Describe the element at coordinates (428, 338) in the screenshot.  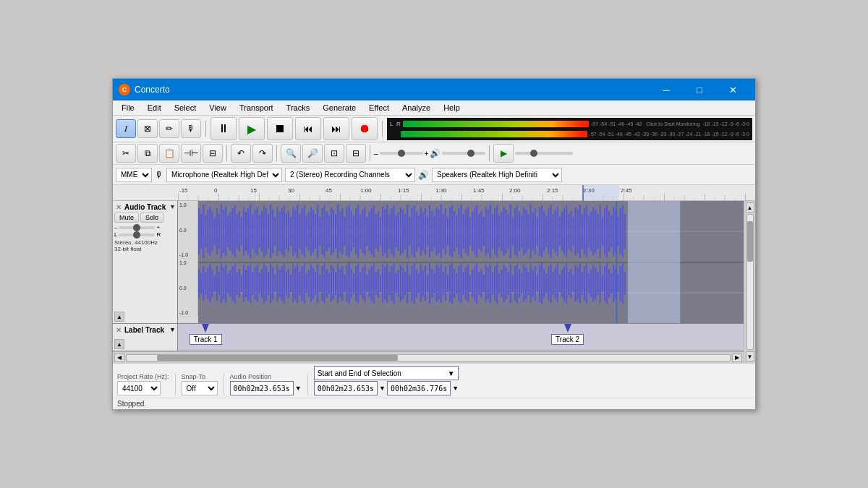
I see `label-track: ✕ Label Track ▼ ▲ Track 1` at that location.